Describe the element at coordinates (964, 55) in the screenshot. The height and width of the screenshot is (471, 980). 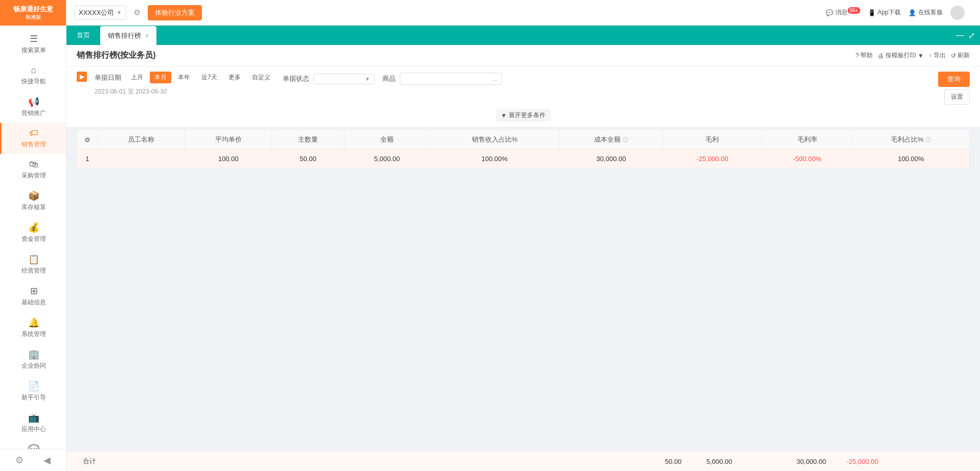
I see `refresh-label: 刷新` at that location.